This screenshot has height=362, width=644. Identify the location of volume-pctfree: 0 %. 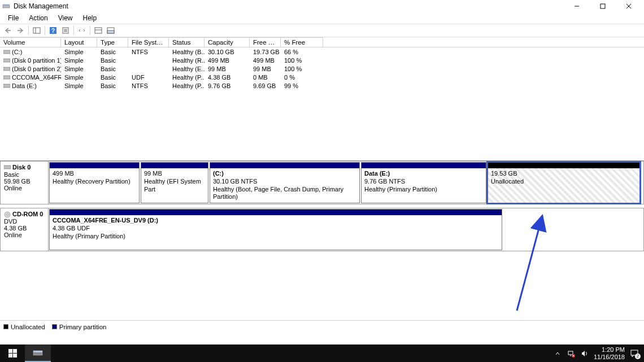
(302, 77).